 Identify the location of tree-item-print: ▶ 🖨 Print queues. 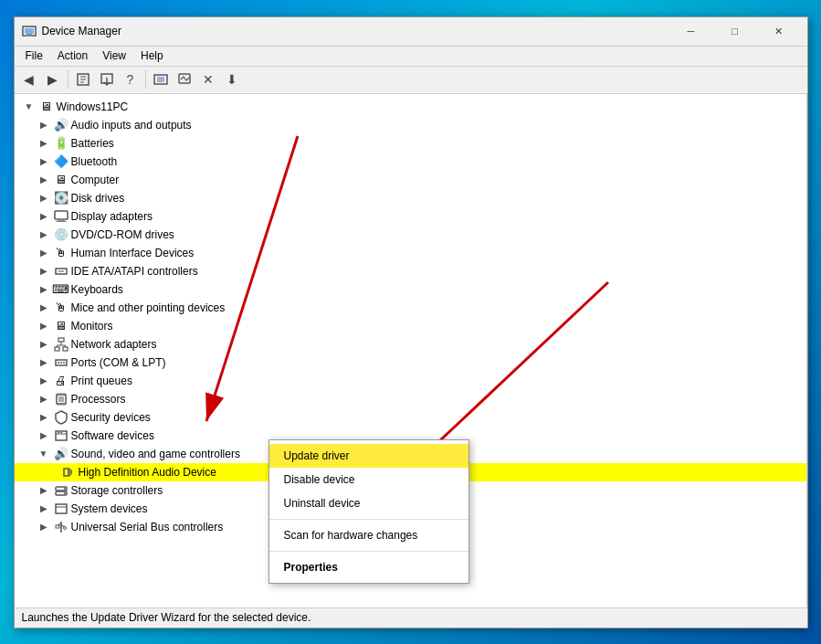
(411, 381).